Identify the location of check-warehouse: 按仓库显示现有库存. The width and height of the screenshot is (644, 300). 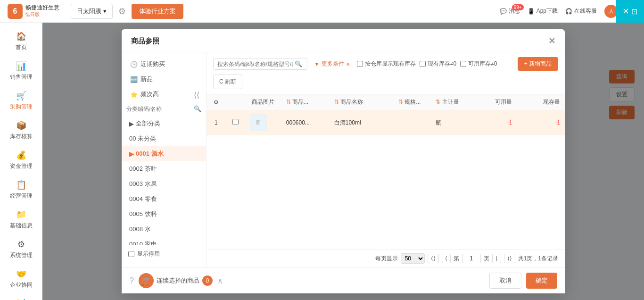
(387, 64).